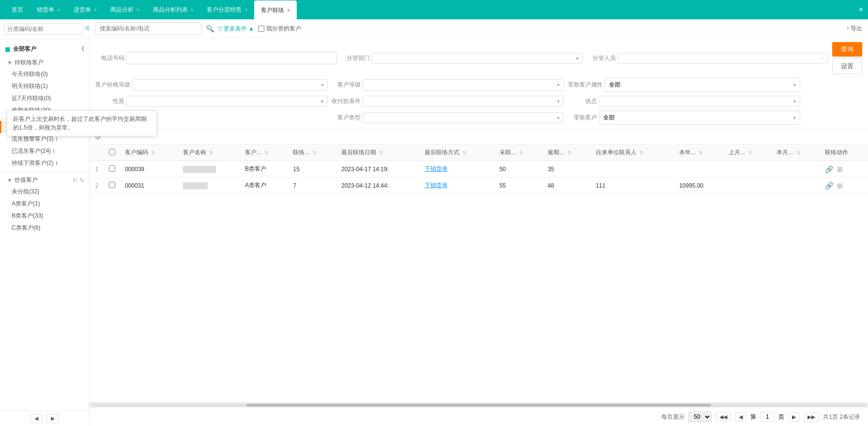 This screenshot has width=868, height=426. Describe the element at coordinates (138, 10) in the screenshot. I see `nav-product-analysis-close: ×` at that location.